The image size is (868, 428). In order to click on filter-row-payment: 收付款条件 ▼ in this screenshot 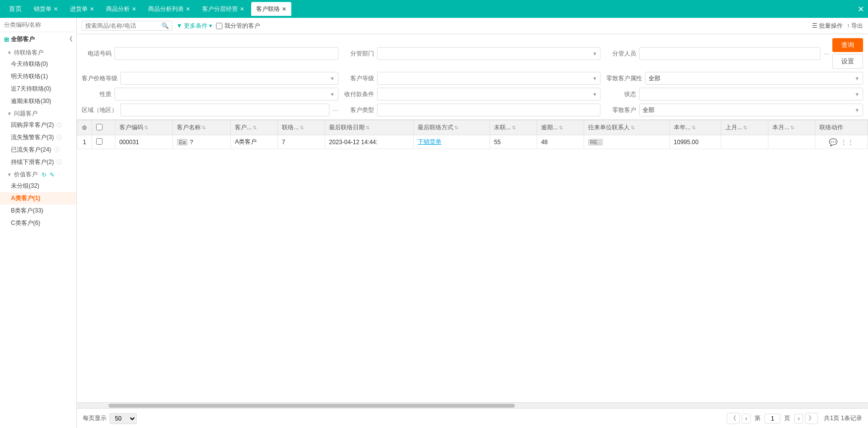, I will do `click(473, 94)`.